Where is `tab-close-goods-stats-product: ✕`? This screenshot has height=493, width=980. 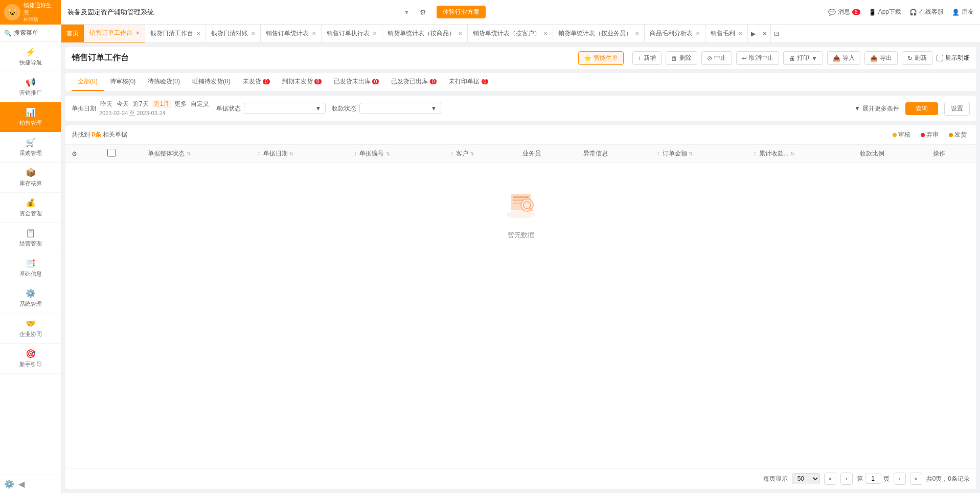 tab-close-goods-stats-product: ✕ is located at coordinates (460, 34).